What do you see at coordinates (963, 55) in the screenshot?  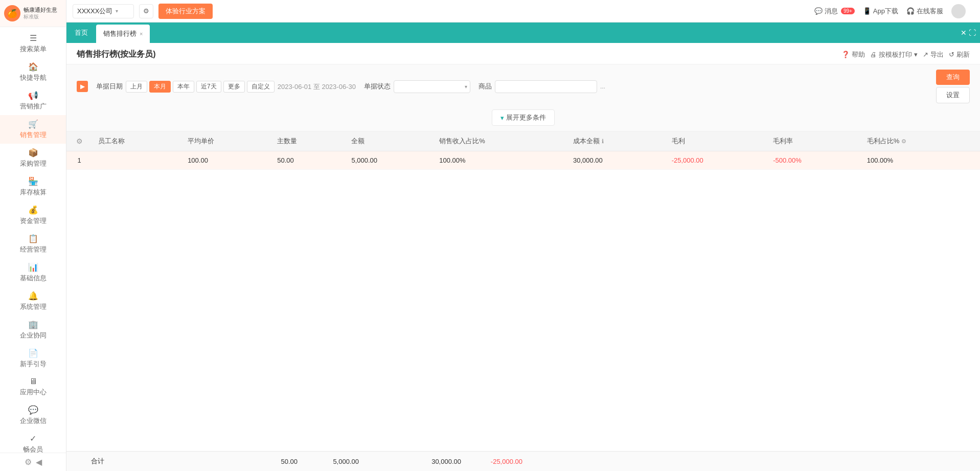 I see `refresh-label: 刷新` at bounding box center [963, 55].